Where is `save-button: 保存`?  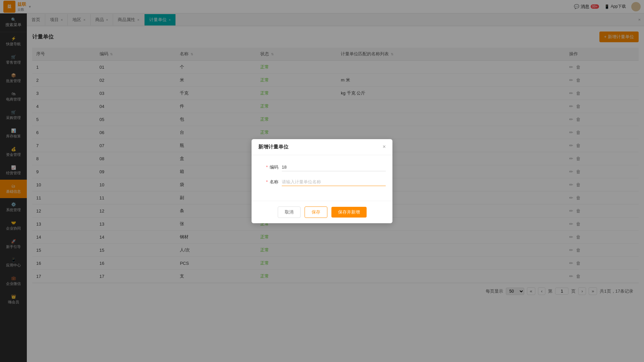 save-button: 保存 is located at coordinates (316, 212).